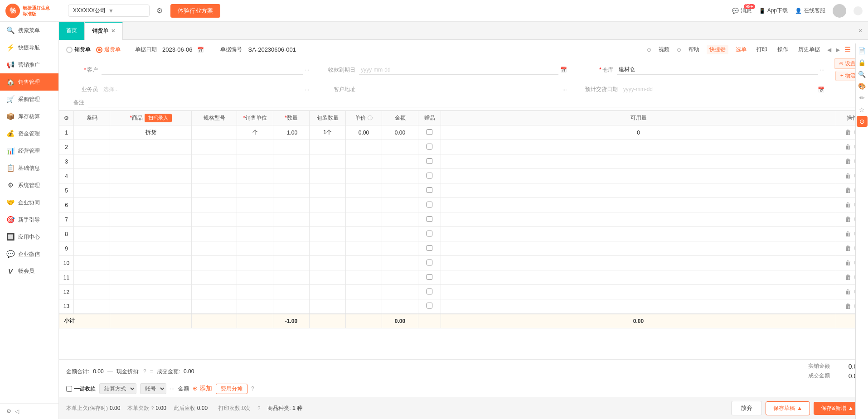 This screenshot has height=419, width=868. Describe the element at coordinates (67, 118) in the screenshot. I see `col-settings: ⚙` at that location.